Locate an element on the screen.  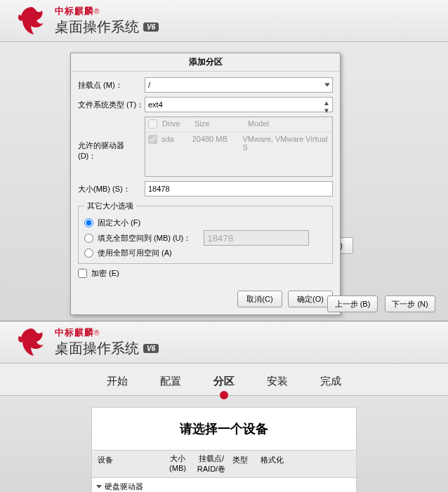
tab-finish: 完成 is located at coordinates (331, 383).